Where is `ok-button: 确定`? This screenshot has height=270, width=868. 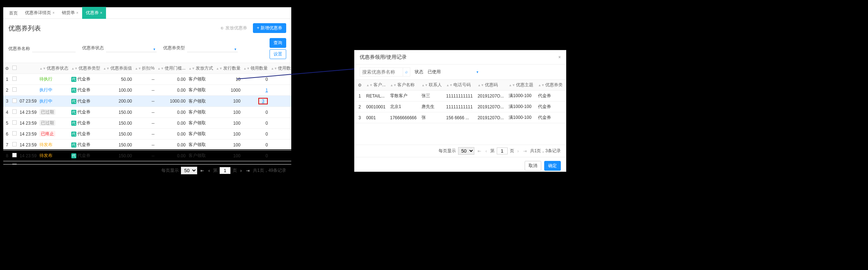 ok-button: 确定 is located at coordinates (552, 166).